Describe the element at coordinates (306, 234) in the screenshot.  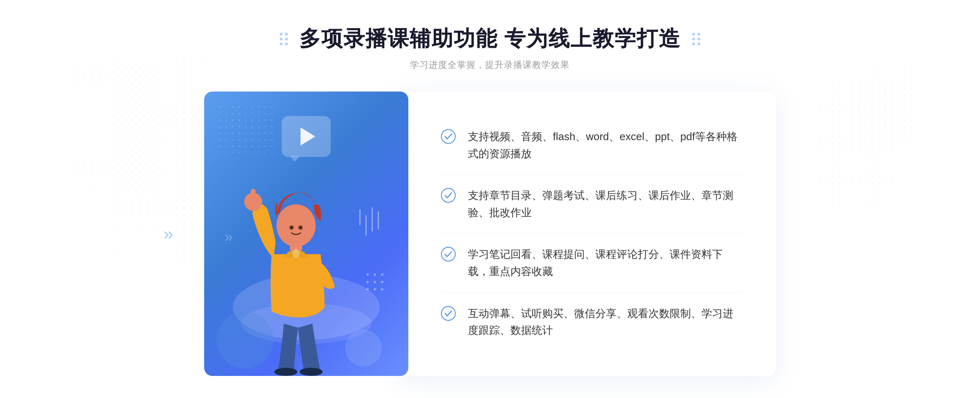
I see `person-illustration: »` at that location.